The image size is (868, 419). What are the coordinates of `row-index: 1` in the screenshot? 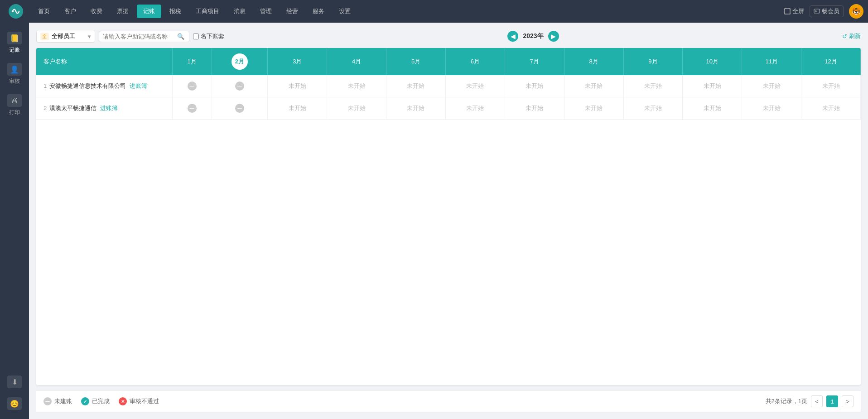 It's located at (45, 86).